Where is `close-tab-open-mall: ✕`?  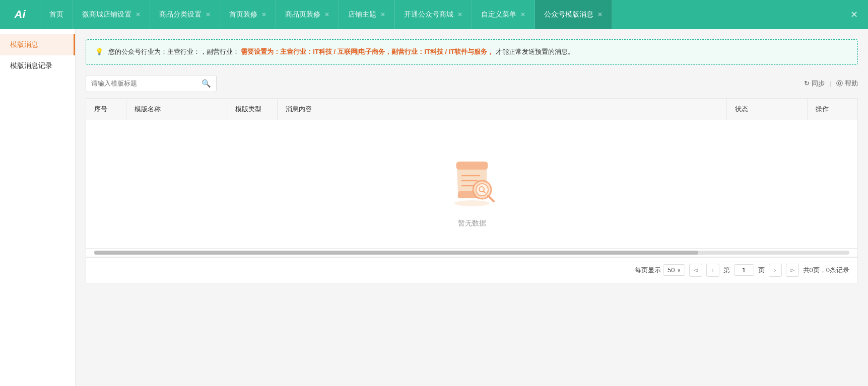
close-tab-open-mall: ✕ is located at coordinates (460, 15).